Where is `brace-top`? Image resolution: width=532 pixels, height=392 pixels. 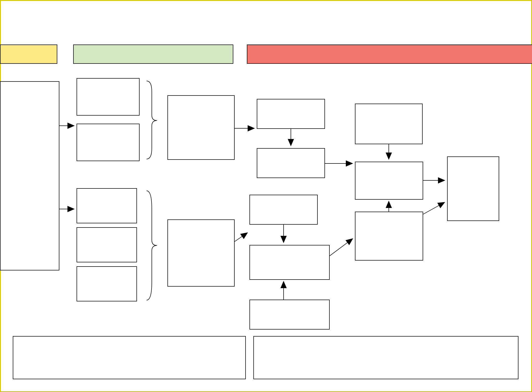 brace-top is located at coordinates (152, 120).